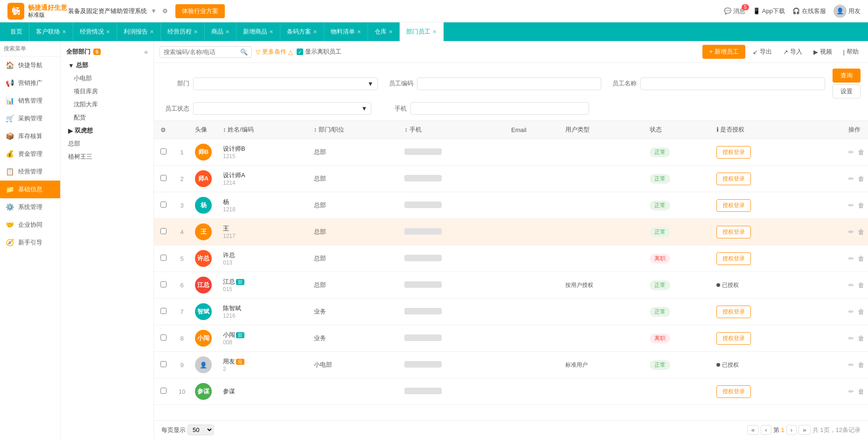  I want to click on sidebar-item-purchase: 🛒 采购管理, so click(30, 118).